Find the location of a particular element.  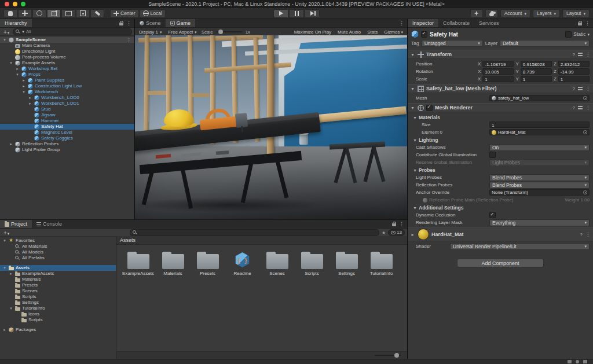

z-field: 1 is located at coordinates (574, 79).